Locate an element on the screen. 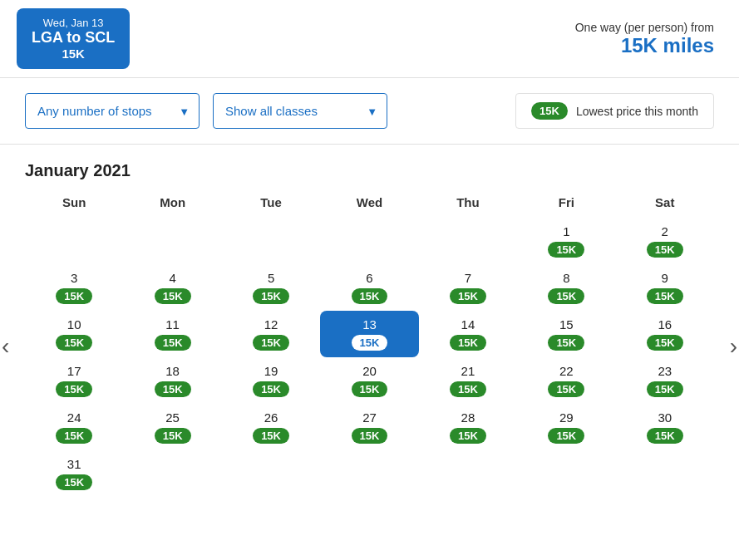 The width and height of the screenshot is (739, 560). table-row: 2715K is located at coordinates (369, 427).